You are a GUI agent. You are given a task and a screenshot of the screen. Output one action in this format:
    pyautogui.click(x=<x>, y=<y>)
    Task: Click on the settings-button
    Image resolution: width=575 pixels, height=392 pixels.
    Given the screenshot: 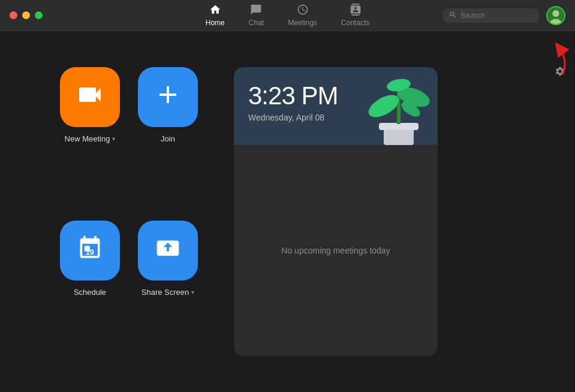 What is the action you would take?
    pyautogui.click(x=560, y=73)
    